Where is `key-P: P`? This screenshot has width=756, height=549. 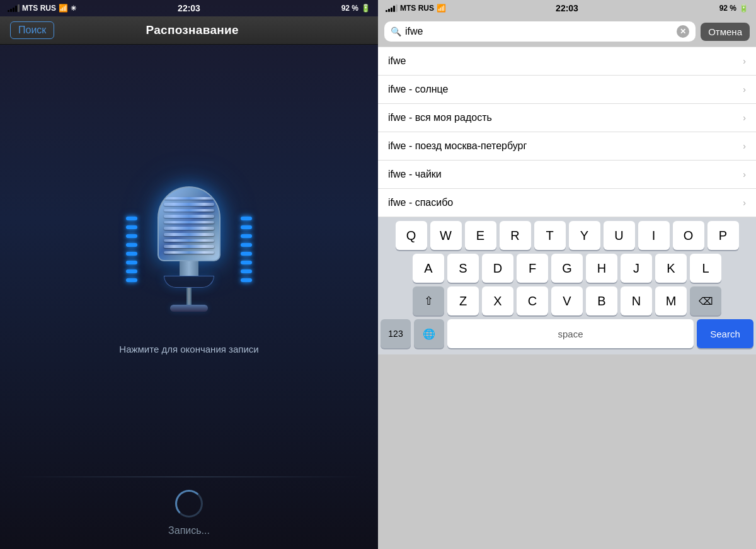
key-P: P is located at coordinates (723, 235).